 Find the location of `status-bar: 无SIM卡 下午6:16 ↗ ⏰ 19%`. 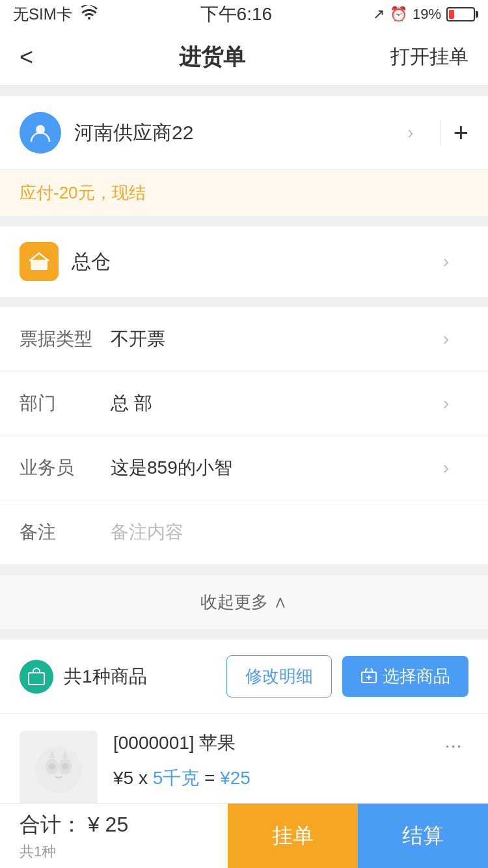

status-bar: 无SIM卡 下午6:16 ↗ ⏰ 19% is located at coordinates (244, 14).